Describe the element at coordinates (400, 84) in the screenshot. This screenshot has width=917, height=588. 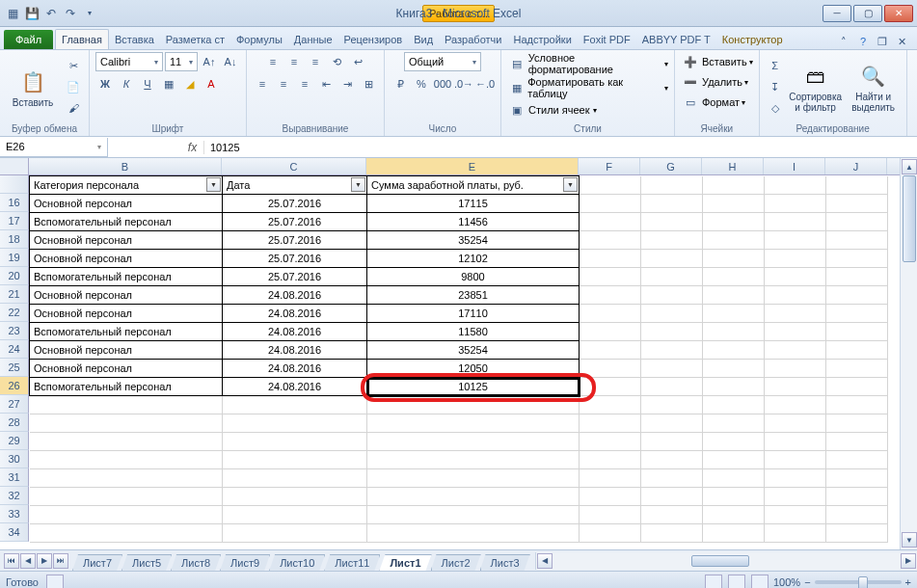
I see `currency-icon: ₽` at that location.